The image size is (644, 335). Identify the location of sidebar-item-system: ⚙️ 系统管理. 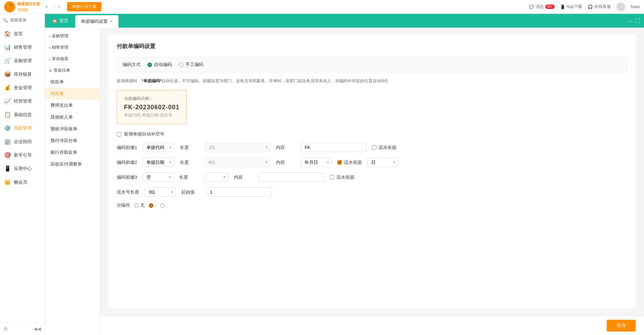
(22, 128).